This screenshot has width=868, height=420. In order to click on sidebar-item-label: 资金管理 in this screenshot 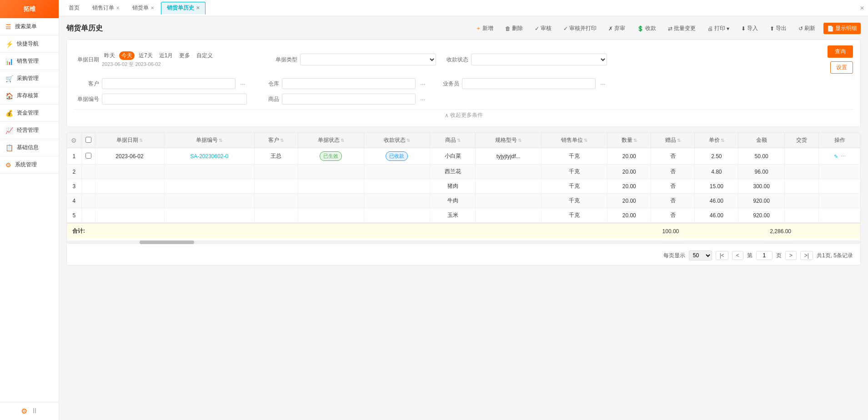, I will do `click(28, 113)`.